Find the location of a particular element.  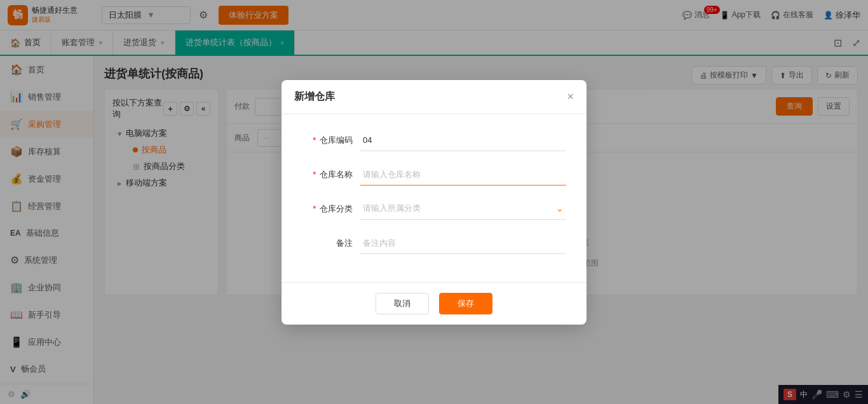

cancel-button: 取消 is located at coordinates (402, 304).